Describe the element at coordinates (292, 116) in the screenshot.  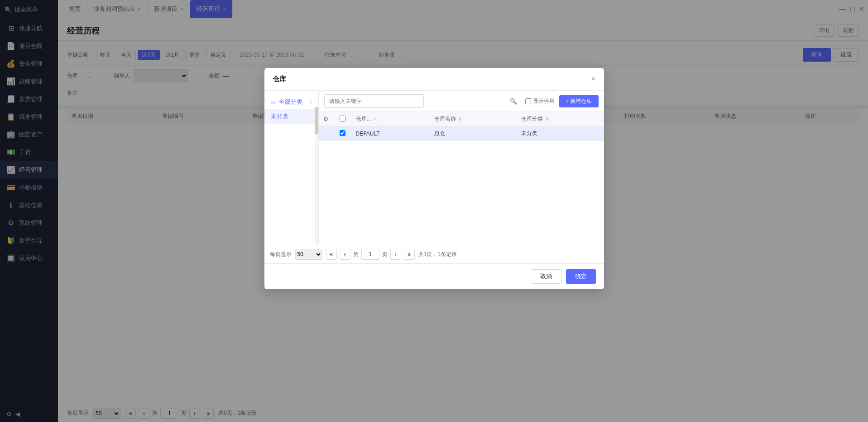
I see `category-item-unclassified: 未分类` at that location.